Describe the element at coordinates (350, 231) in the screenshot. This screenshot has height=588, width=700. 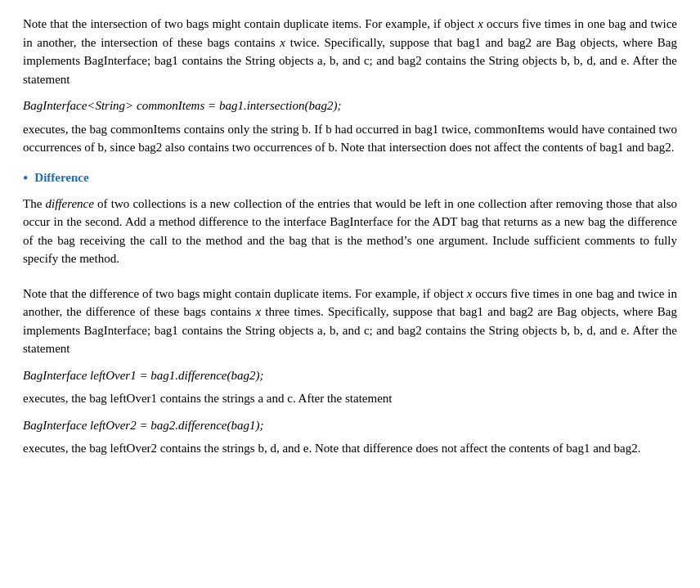
I see `paragraph3: The difference of two collections is a n…` at that location.